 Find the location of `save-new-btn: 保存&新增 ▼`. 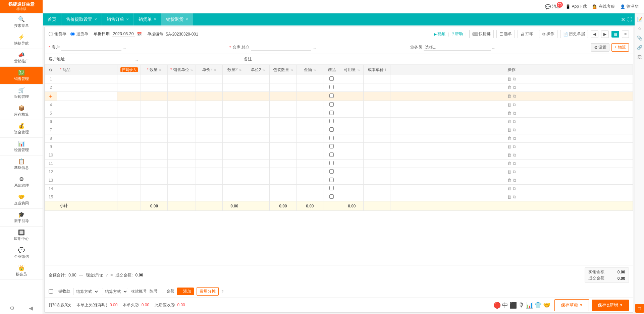

save-new-btn: 保存&新增 ▼ is located at coordinates (610, 305).